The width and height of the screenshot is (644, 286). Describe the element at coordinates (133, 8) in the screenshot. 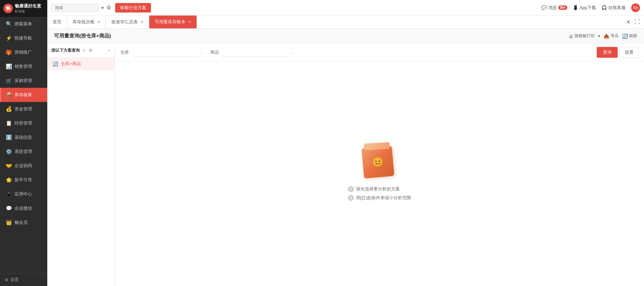

I see `topbar-trial-btn: 体验行业方案` at that location.